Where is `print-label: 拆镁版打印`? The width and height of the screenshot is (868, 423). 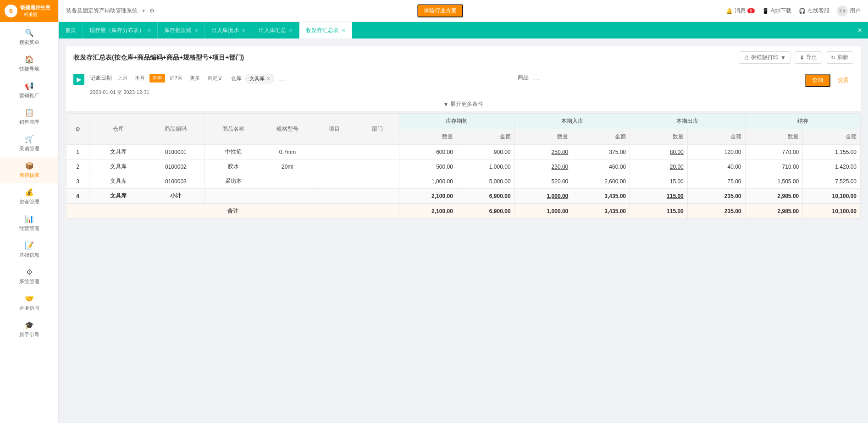
print-label: 拆镁版打印 is located at coordinates (765, 58).